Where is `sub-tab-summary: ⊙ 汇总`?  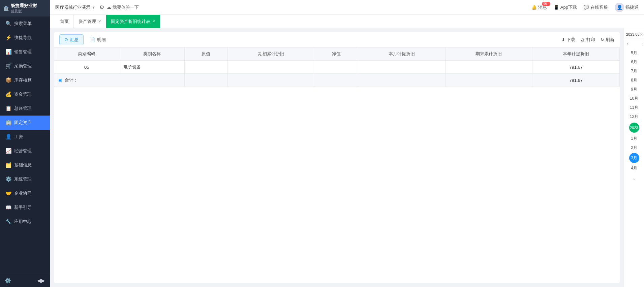
sub-tab-summary: ⊙ 汇总 is located at coordinates (71, 40).